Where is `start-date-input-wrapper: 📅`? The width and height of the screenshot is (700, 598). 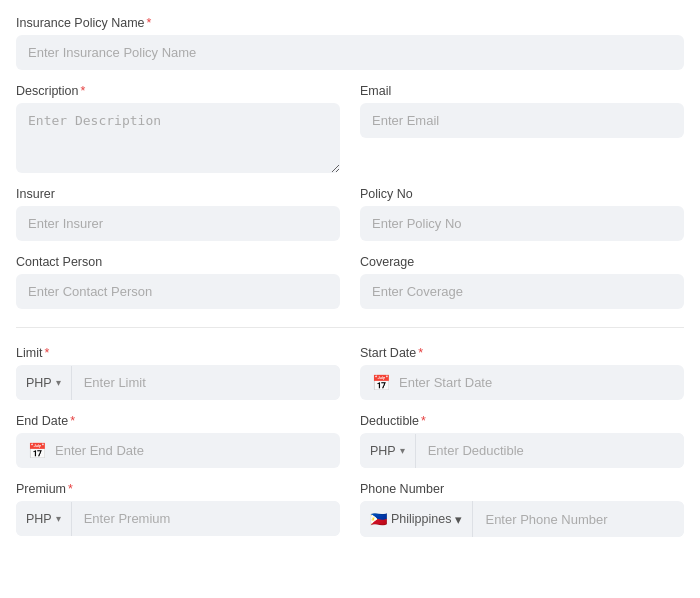
start-date-input-wrapper: 📅 is located at coordinates (522, 382).